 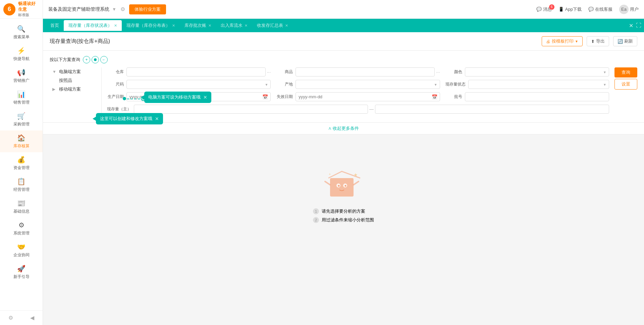 I want to click on filter-expire-date-row: 失效日期 📅, so click(x=358, y=97).